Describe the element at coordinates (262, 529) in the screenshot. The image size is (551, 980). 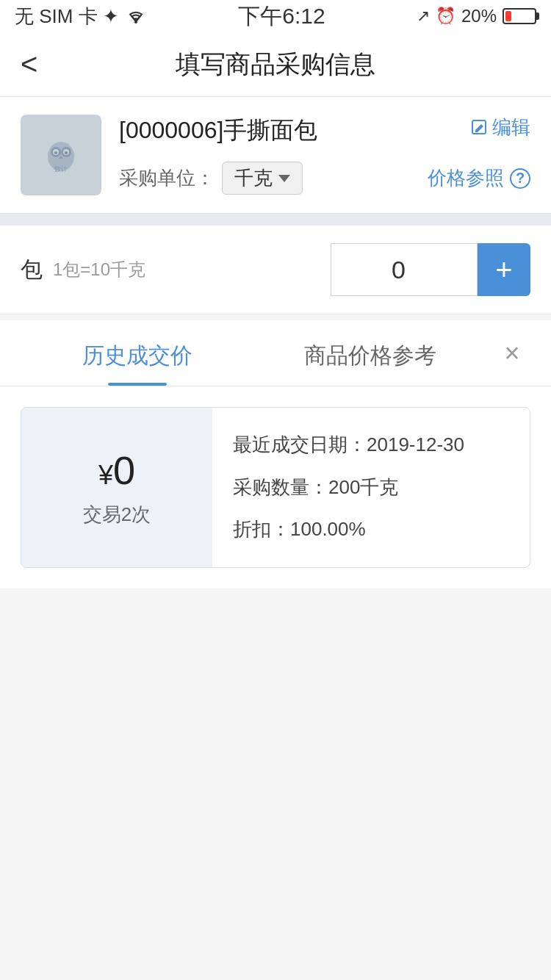
I see `detail-label-discount: 折扣：` at that location.